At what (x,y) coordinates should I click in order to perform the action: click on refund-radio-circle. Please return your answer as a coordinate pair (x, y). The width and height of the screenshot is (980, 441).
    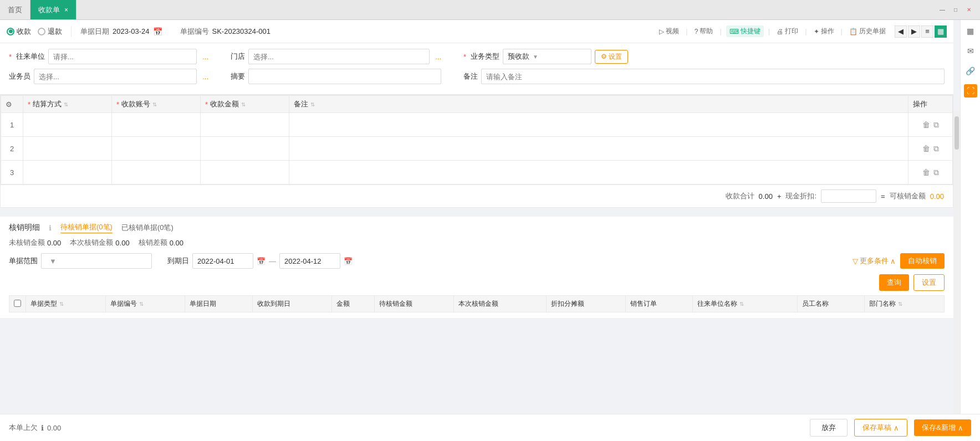
    Looking at the image, I should click on (42, 32).